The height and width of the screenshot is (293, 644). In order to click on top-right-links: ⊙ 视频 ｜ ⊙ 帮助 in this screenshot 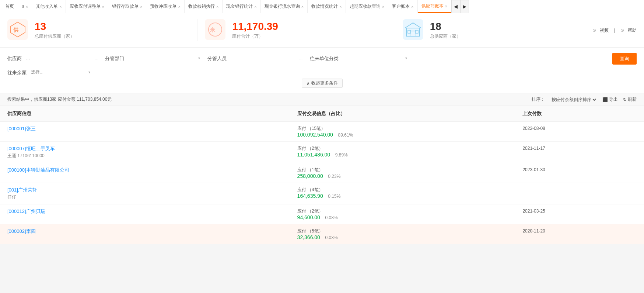, I will do `click(615, 30)`.